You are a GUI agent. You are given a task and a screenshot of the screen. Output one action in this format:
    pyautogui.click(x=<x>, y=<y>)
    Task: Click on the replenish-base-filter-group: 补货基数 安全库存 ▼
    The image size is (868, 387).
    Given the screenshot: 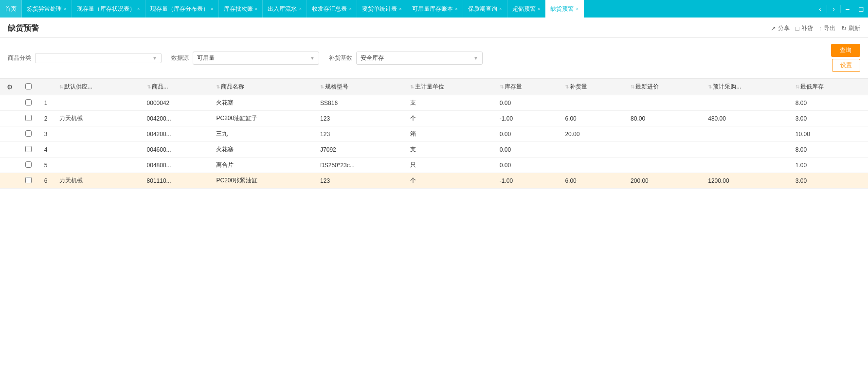 What is the action you would take?
    pyautogui.click(x=406, y=58)
    